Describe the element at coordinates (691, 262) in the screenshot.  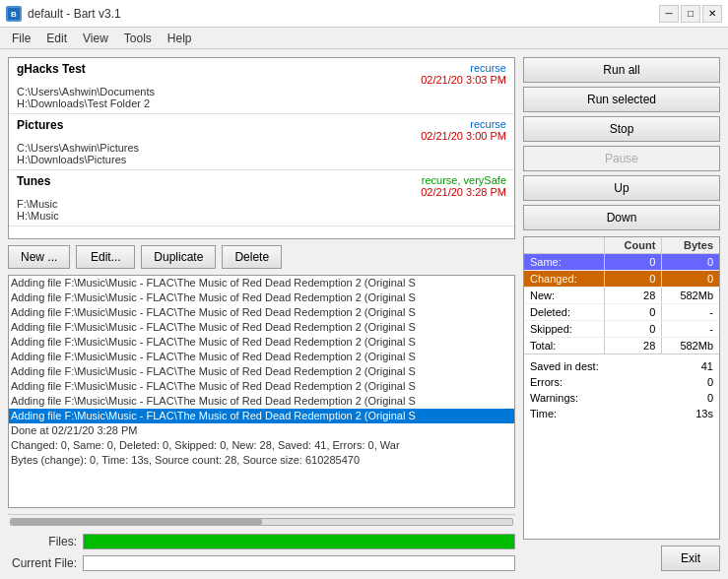
I see `stats-bytes-same: 0` at that location.